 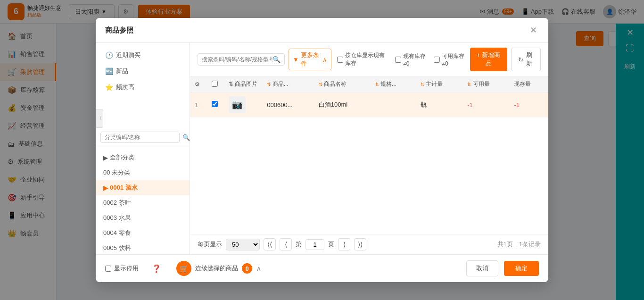 What do you see at coordinates (108, 269) in the screenshot?
I see `show-disabled-input` at bounding box center [108, 269].